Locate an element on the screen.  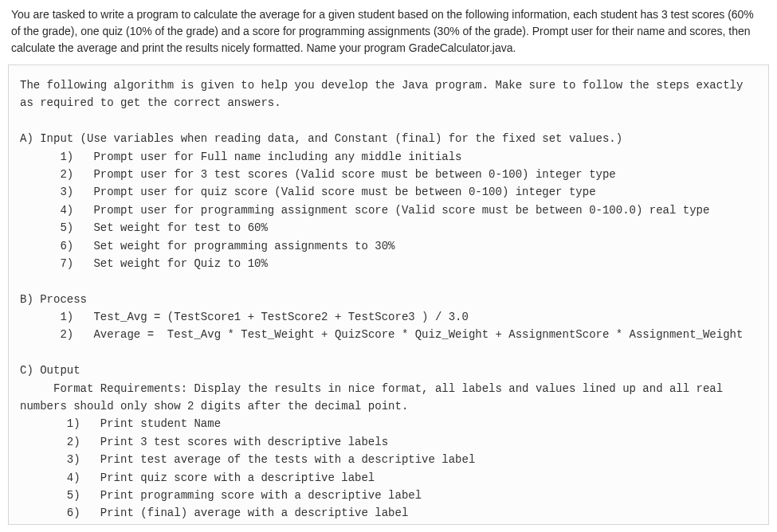
section-a-item-5: 5) Set weight for test to 60% is located at coordinates (143, 228).